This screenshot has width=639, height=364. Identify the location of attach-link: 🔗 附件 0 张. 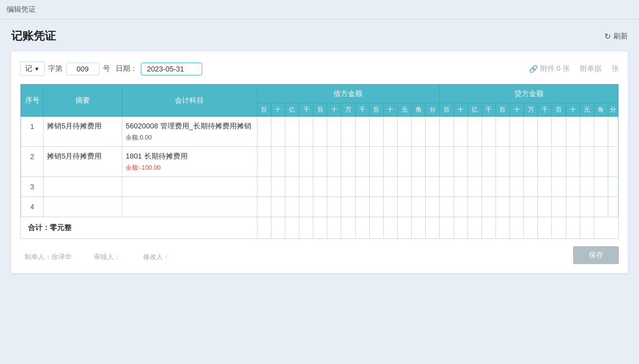
(550, 69).